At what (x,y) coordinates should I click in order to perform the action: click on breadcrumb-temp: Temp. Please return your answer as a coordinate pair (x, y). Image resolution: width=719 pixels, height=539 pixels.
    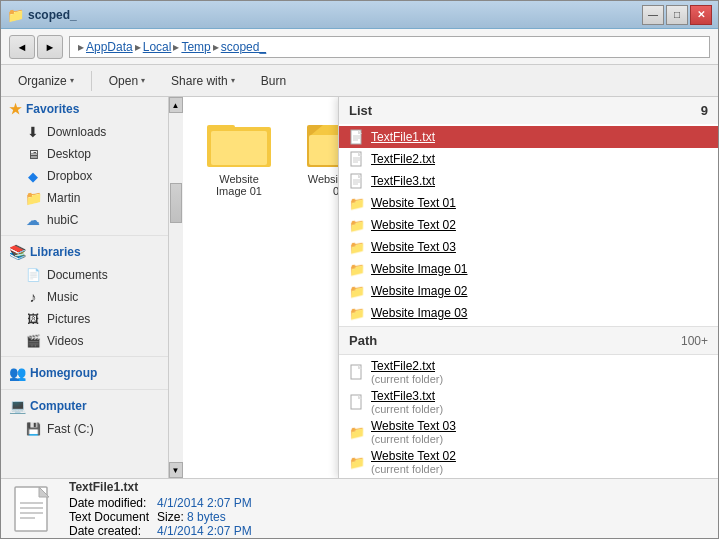
    Looking at the image, I should click on (196, 47).